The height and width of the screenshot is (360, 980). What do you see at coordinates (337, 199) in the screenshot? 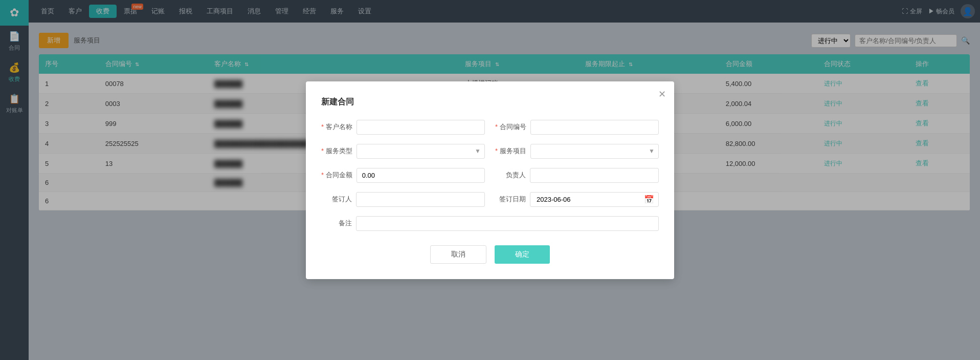
I see `signatory-label: 签订人` at bounding box center [337, 199].